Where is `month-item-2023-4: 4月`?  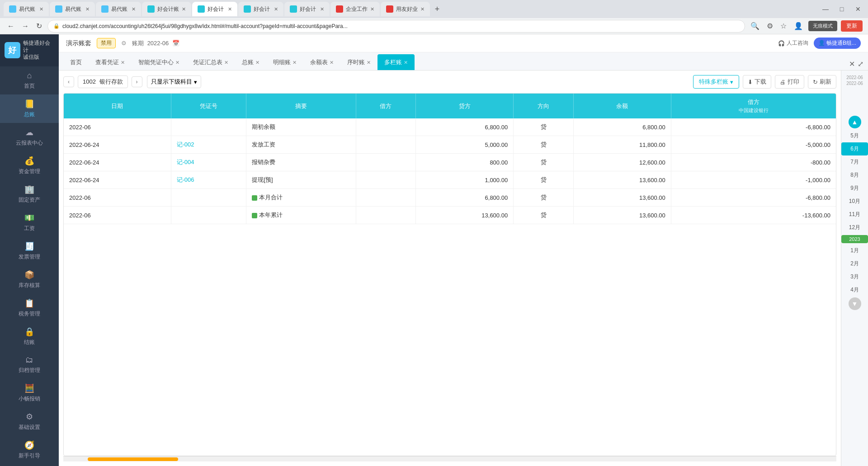 month-item-2023-4: 4月 is located at coordinates (854, 290).